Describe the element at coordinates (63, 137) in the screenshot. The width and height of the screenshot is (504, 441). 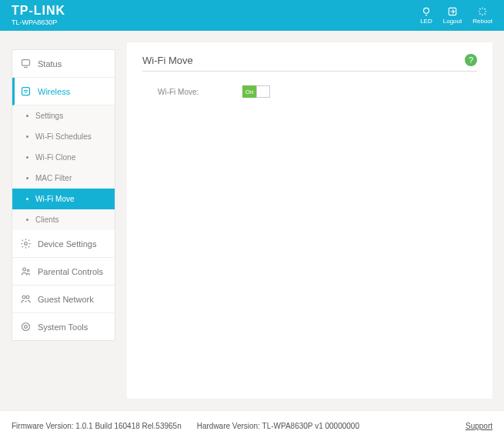
I see `sub-item-wifi-schedules: Wi-Fi Schedules` at that location.